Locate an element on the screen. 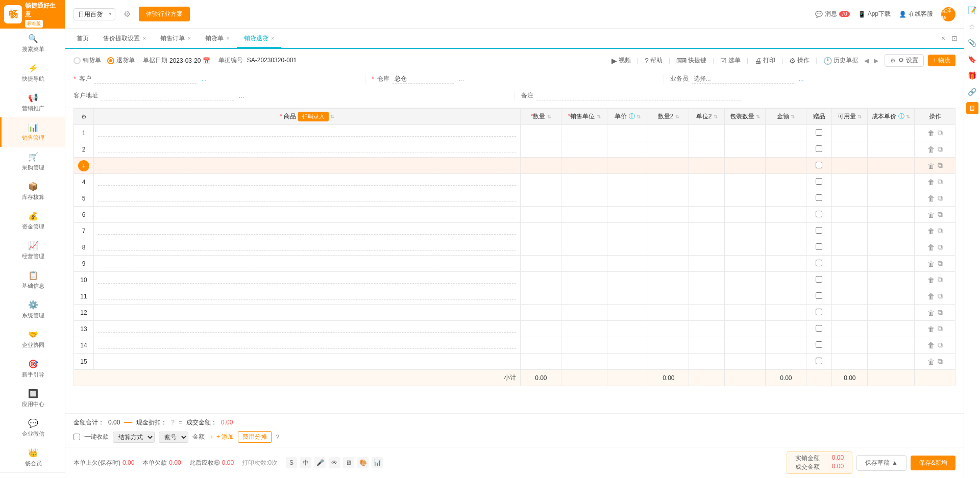 The image size is (980, 478). copy-btn-8: ⧉ is located at coordinates (940, 247).